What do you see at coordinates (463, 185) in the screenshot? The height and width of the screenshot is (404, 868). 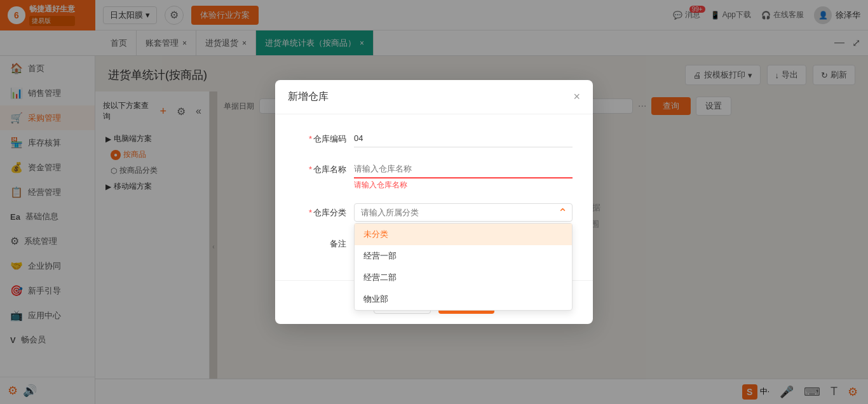 I see `name-error-msg: 请输入仓库名称` at bounding box center [463, 185].